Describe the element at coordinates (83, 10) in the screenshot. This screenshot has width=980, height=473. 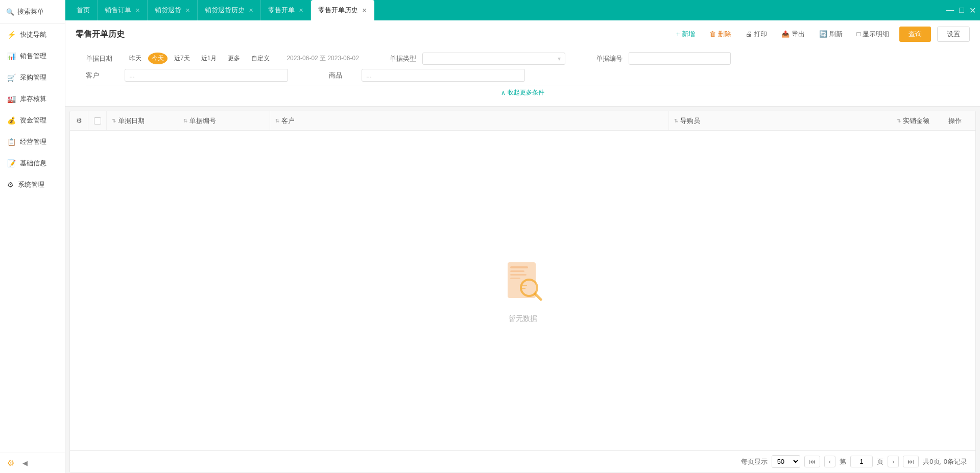
I see `tab-label-home: 首页` at that location.